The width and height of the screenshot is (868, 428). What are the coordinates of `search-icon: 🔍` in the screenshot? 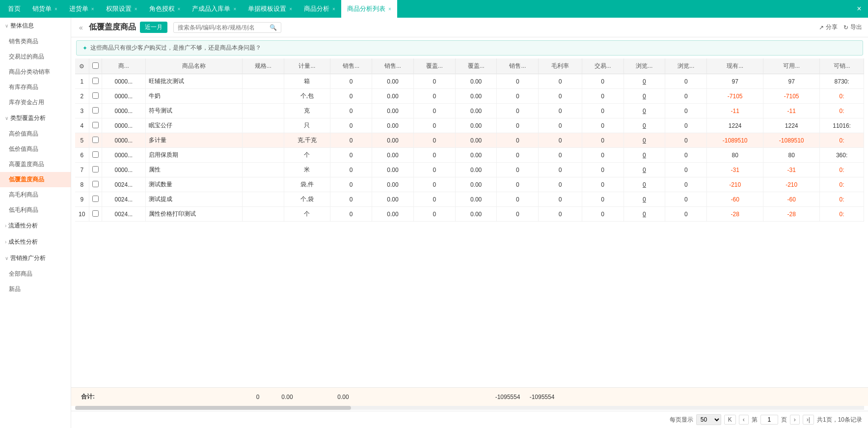 It's located at (273, 28).